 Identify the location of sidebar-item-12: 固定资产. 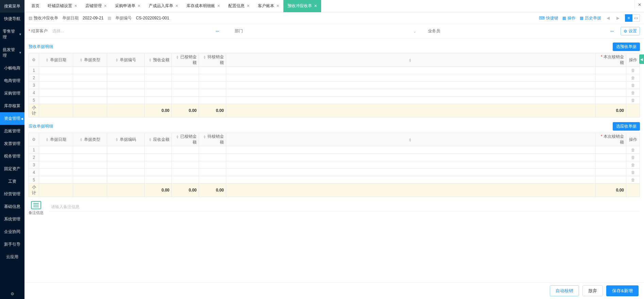
(12, 169).